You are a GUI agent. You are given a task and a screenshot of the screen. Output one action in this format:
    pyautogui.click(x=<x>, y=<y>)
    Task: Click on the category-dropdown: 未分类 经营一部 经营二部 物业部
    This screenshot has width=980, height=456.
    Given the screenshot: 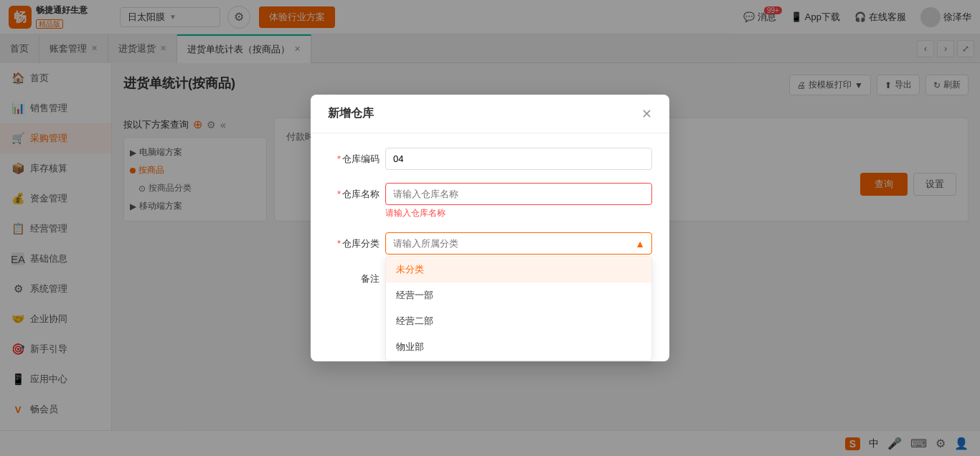 What is the action you would take?
    pyautogui.click(x=519, y=308)
    